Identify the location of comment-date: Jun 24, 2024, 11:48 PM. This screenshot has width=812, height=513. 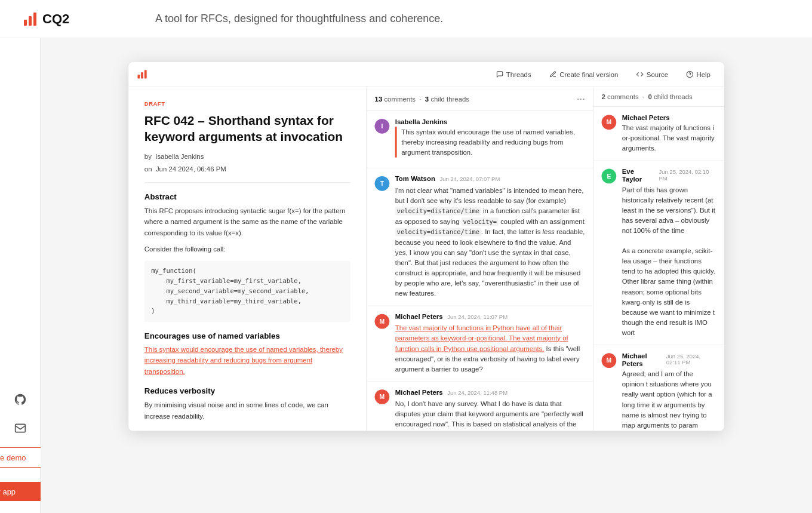
(478, 392).